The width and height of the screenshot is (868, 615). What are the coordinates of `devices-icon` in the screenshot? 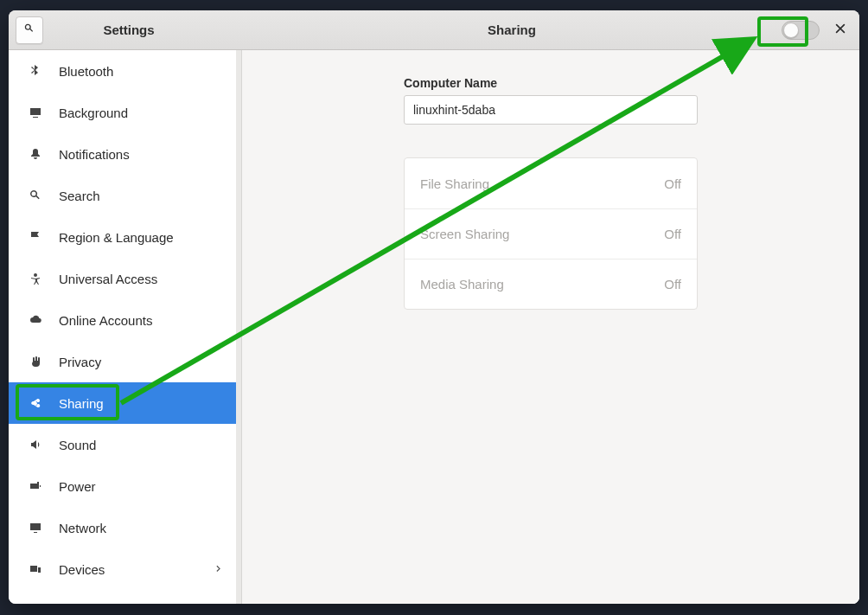 It's located at (35, 569).